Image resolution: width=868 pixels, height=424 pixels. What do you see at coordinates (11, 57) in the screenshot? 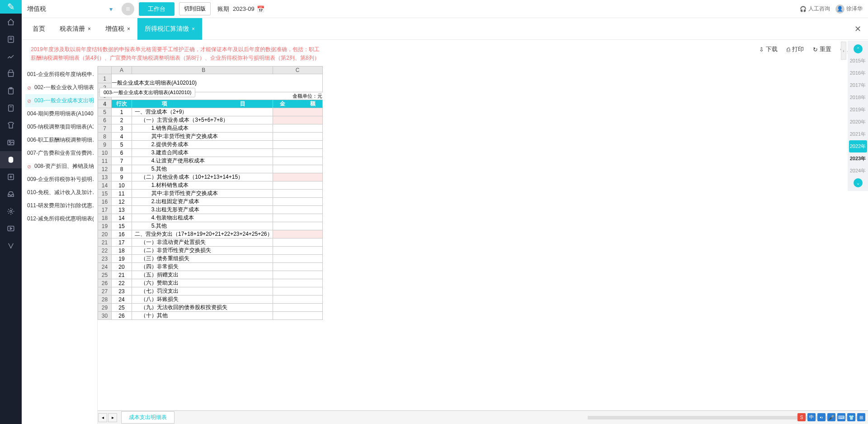
I see `nav-chart` at bounding box center [11, 57].